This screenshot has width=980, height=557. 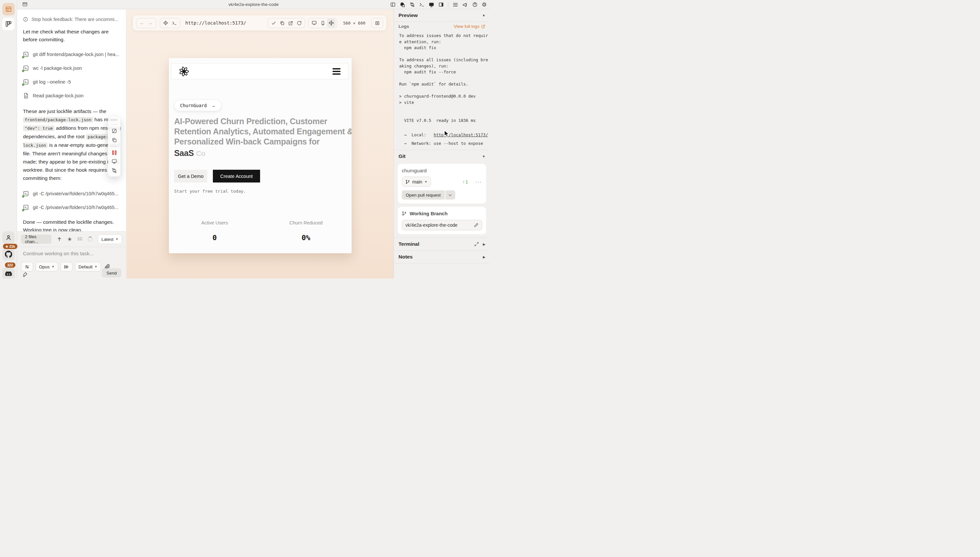 I want to click on pr-options-button, so click(x=450, y=195).